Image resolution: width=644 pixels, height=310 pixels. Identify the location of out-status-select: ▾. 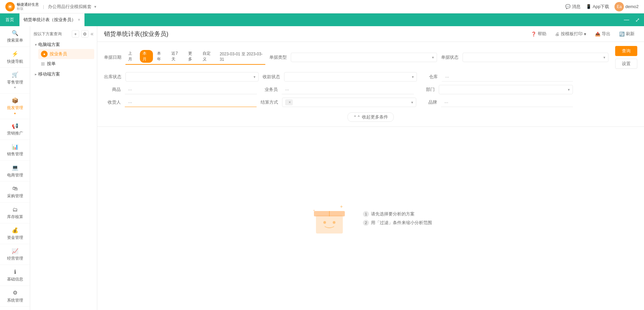
(192, 77).